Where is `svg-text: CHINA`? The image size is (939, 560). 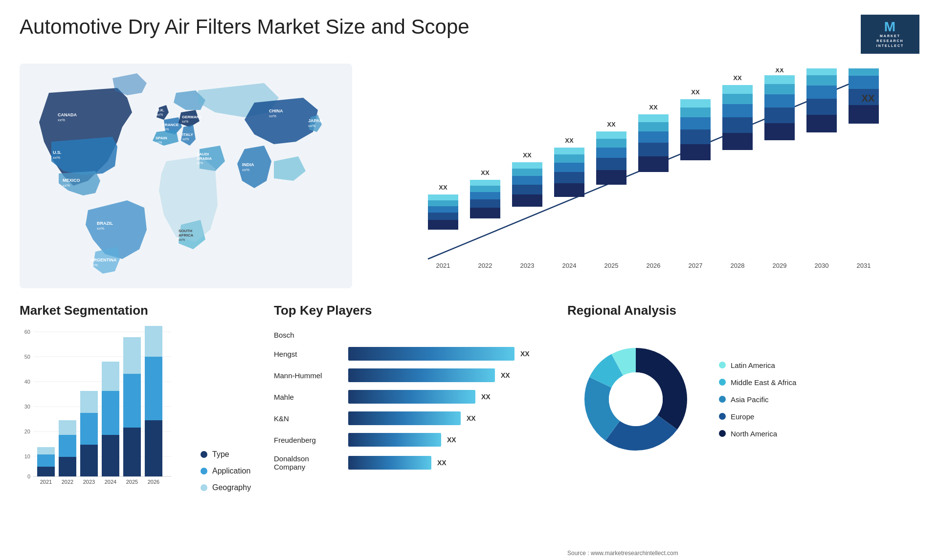 svg-text: CHINA is located at coordinates (276, 111).